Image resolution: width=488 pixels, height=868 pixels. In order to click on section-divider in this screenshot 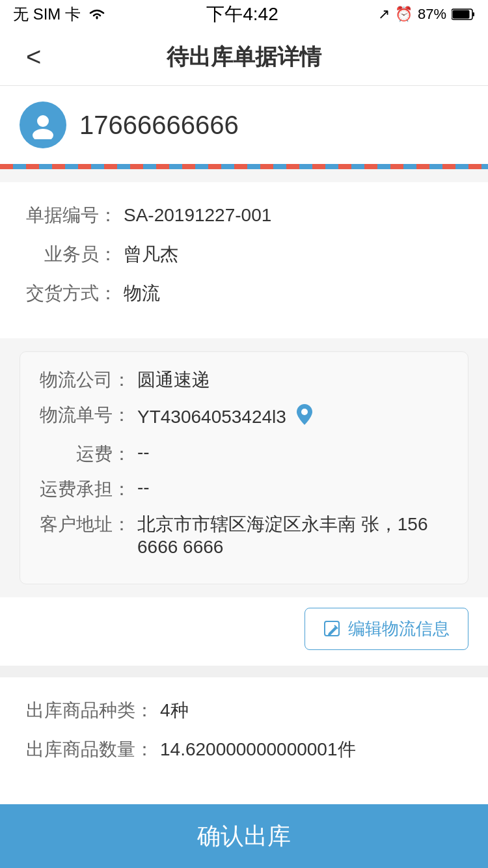, I will do `click(244, 671)`.